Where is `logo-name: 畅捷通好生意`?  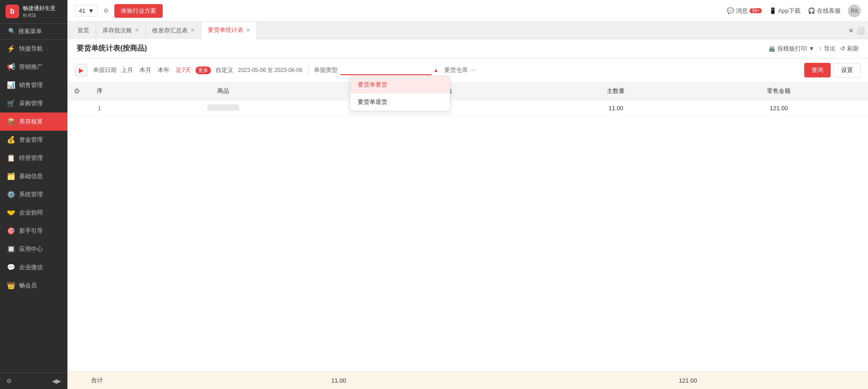 logo-name: 畅捷通好生意 is located at coordinates (39, 8).